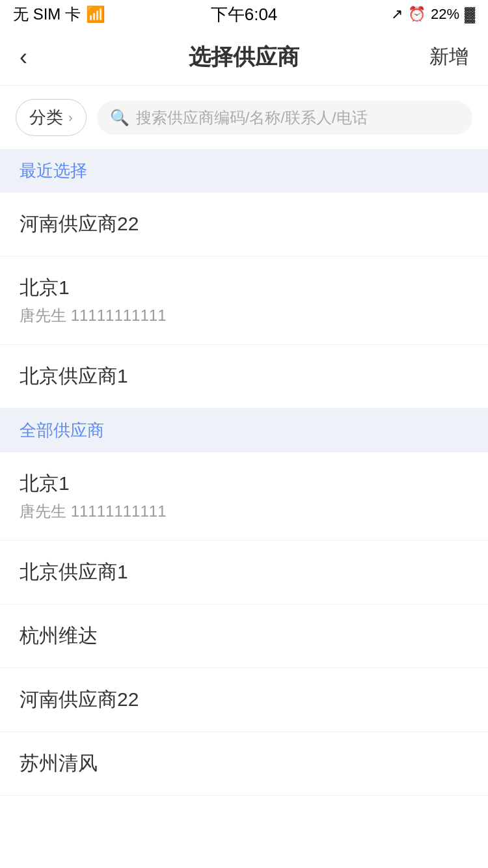 The image size is (488, 868). Describe the element at coordinates (244, 117) in the screenshot. I see `search-bar: 分类 › 🔍` at that location.